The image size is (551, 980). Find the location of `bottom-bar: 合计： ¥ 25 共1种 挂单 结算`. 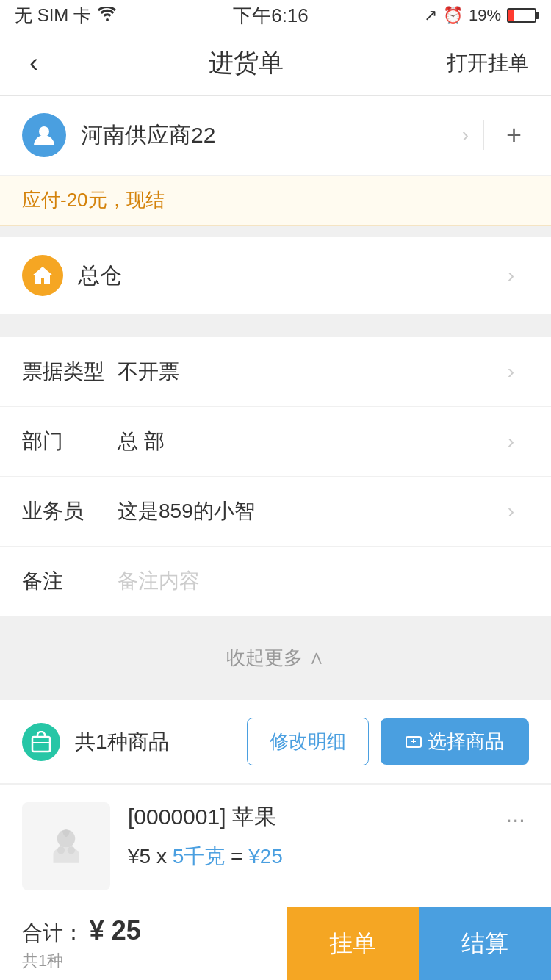

bottom-bar: 合计： ¥ 25 共1种 挂单 结算 is located at coordinates (276, 943).